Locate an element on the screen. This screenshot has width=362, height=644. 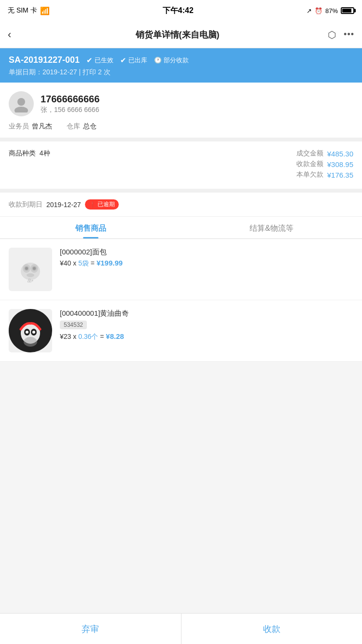
product-thumbnail-bread: 品+ is located at coordinates (30, 269).